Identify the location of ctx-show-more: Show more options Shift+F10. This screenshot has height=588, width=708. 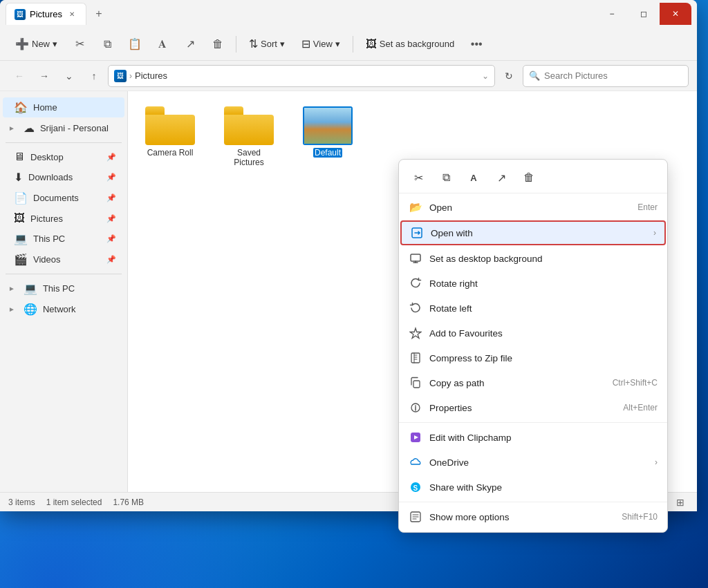
(533, 517).